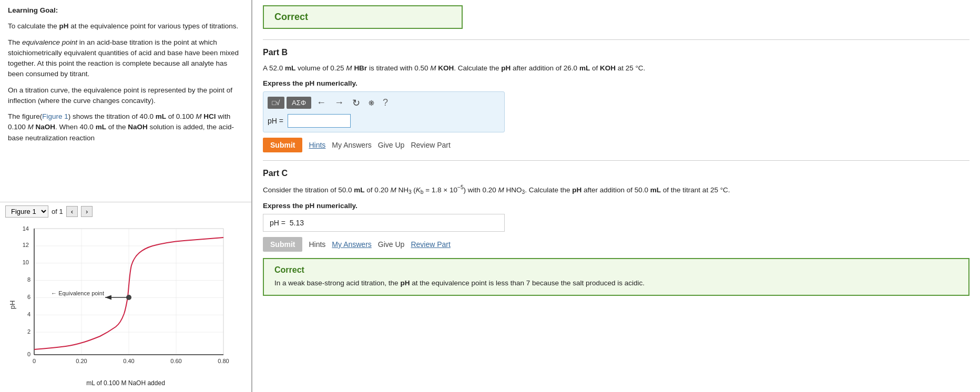 This screenshot has height=392, width=980. Describe the element at coordinates (126, 306) in the screenshot. I see `chart-area: pH 0` at that location.